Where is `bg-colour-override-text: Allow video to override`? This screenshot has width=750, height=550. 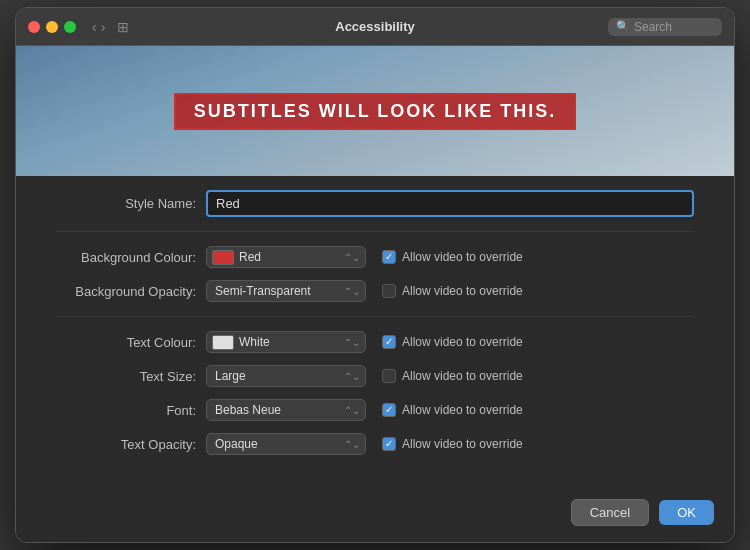
bg-colour-override-text: Allow video to override is located at coordinates (462, 257).